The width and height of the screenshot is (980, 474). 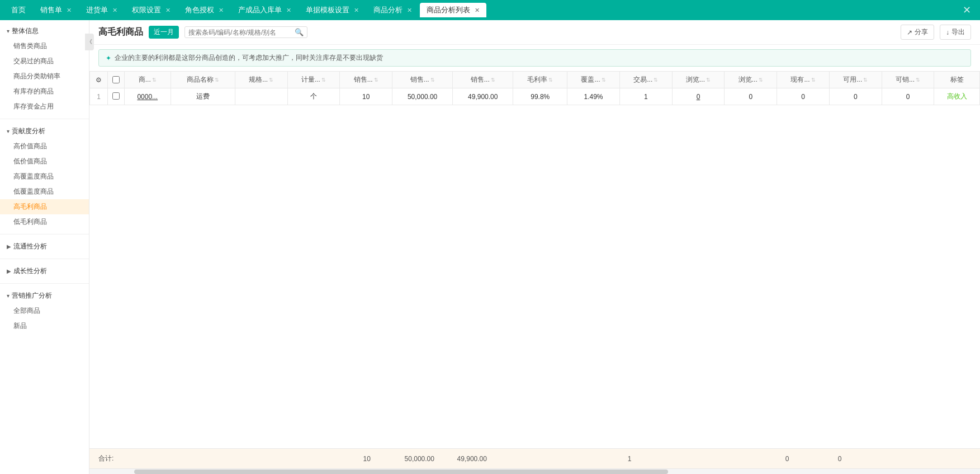 I want to click on sidebar-collapse-button: 《, so click(x=89, y=42).